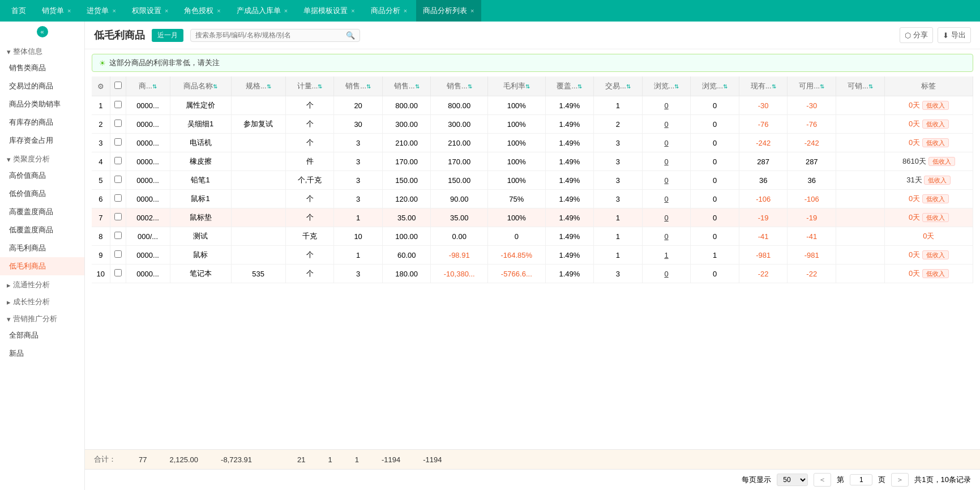 This screenshot has width=980, height=490. Describe the element at coordinates (118, 86) in the screenshot. I see `col-checkbox` at that location.